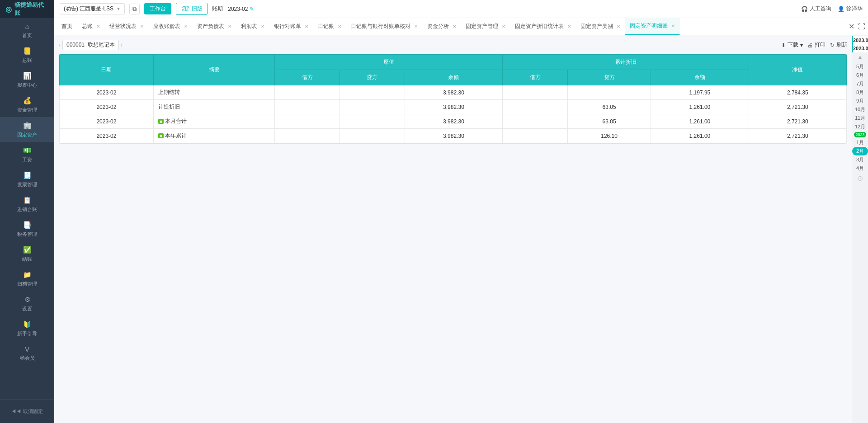 Image resolution: width=868 pixels, height=423 pixels. I want to click on sidebar-item-archive: 📁 归档管理, so click(27, 278).